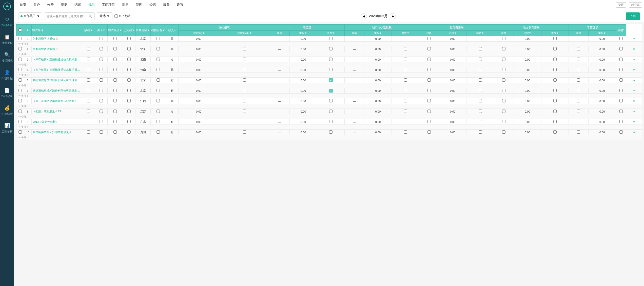 The image size is (644, 286). What do you see at coordinates (115, 30) in the screenshot?
I see `col-owner-confirm: 客户确认▼` at bounding box center [115, 30].